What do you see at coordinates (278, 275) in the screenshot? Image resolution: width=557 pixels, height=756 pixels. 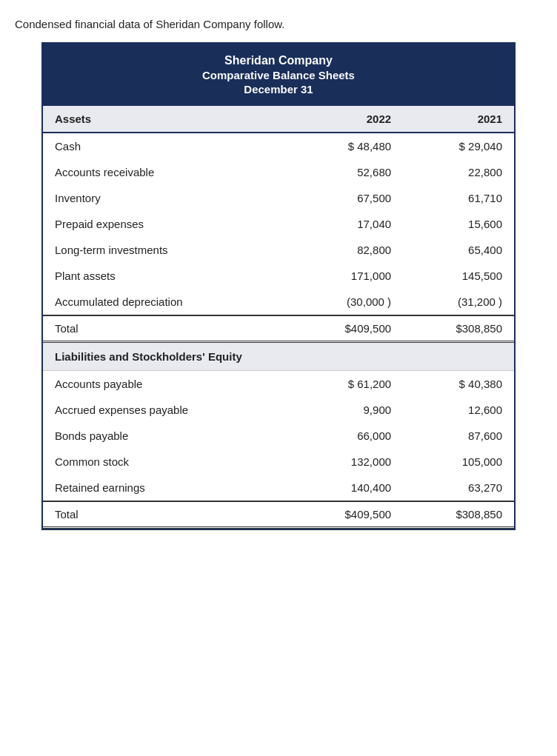 I see `asset-row: Plant assets 171,000 145,500` at bounding box center [278, 275].